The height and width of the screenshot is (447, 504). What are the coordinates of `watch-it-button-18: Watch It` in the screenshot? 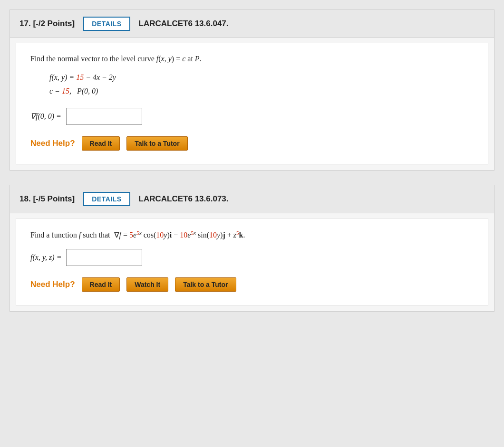 It's located at (147, 285).